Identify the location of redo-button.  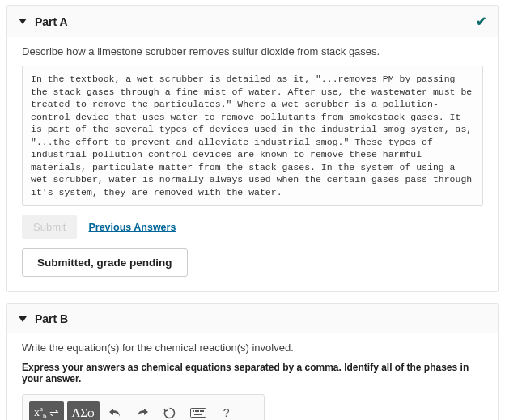
(142, 411).